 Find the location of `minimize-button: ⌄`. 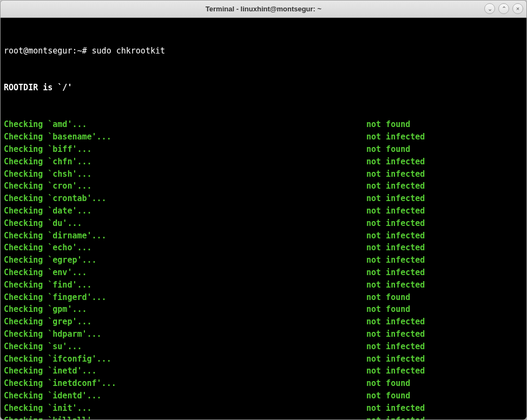

minimize-button: ⌄ is located at coordinates (490, 9).